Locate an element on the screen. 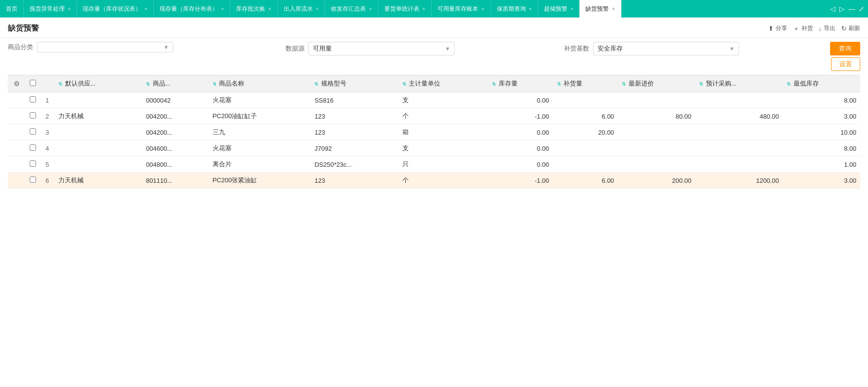  sort-code-icon: ⇅ is located at coordinates (148, 84).